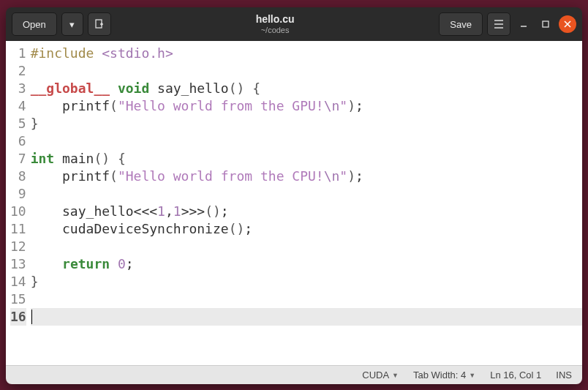 Image resolution: width=588 pixels, height=390 pixels. I want to click on line-number: 14, so click(18, 282).